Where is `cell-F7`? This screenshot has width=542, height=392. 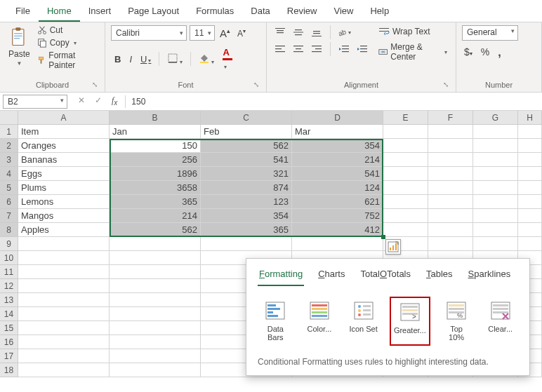 cell-F7 is located at coordinates (451, 216).